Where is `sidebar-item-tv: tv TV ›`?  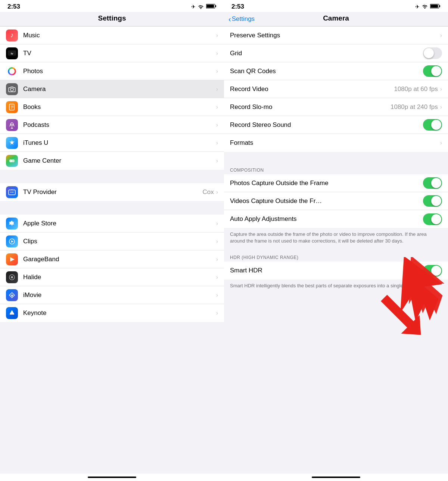 sidebar-item-tv: tv TV › is located at coordinates (112, 53).